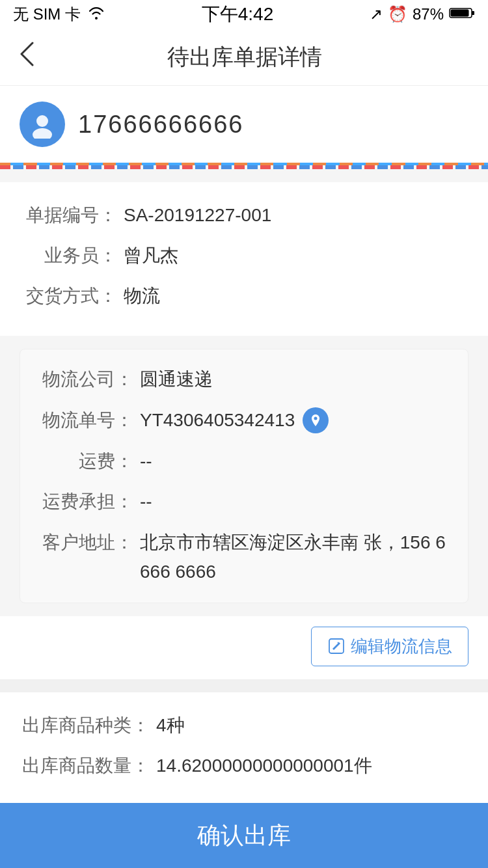  I want to click on dashed-separator, so click(244, 167).